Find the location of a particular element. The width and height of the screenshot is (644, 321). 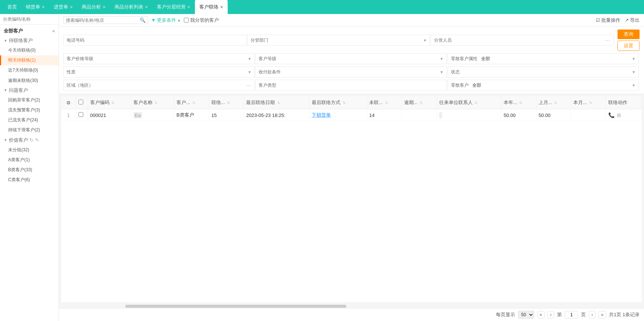

triangle-pending-icon: ▼ is located at coordinates (6, 41).